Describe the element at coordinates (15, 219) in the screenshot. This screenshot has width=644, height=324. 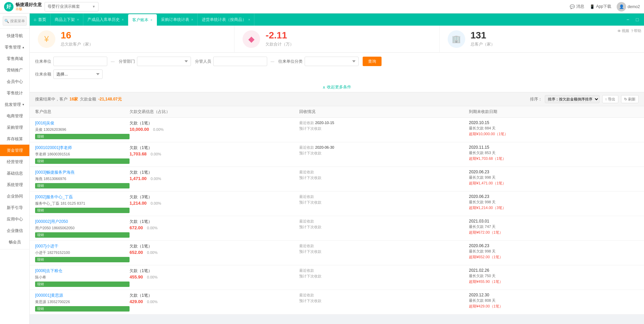
I see `sidebar-item-app-center: 应用中心` at that location.